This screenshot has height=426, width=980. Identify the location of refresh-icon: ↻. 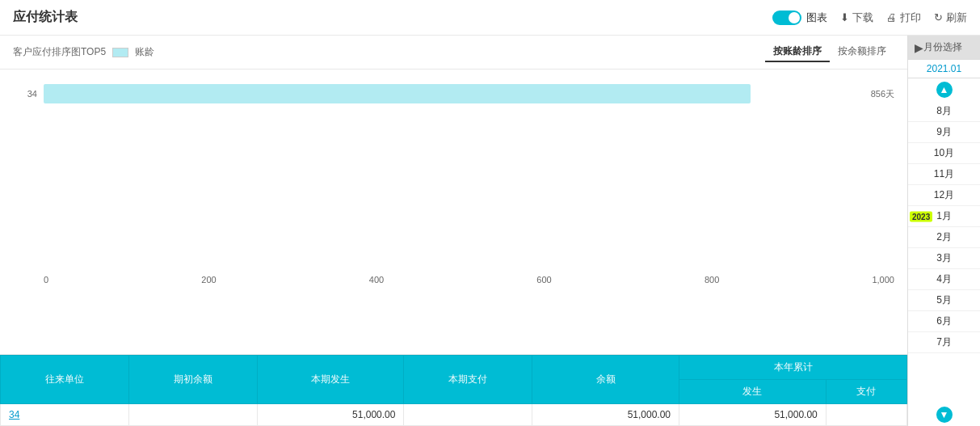
(939, 18).